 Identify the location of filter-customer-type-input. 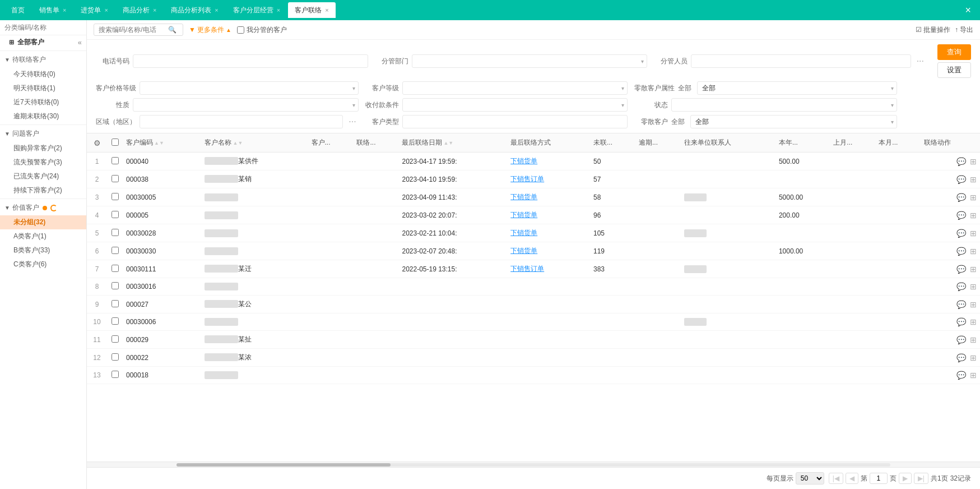
(515, 122).